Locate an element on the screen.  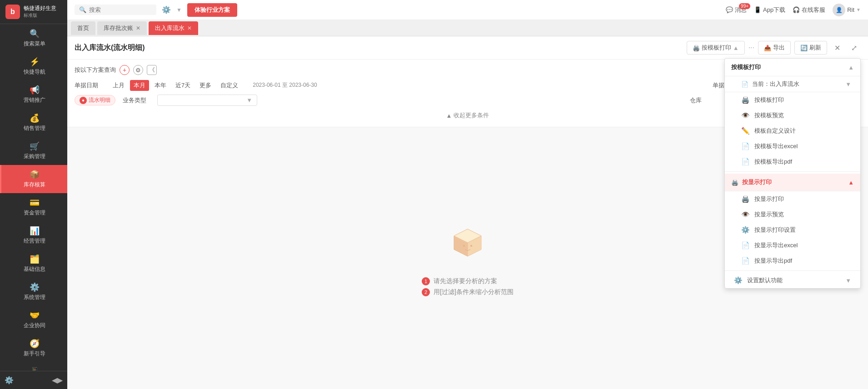
tab-inout-flow: 出入库流水 ✕ is located at coordinates (174, 28).